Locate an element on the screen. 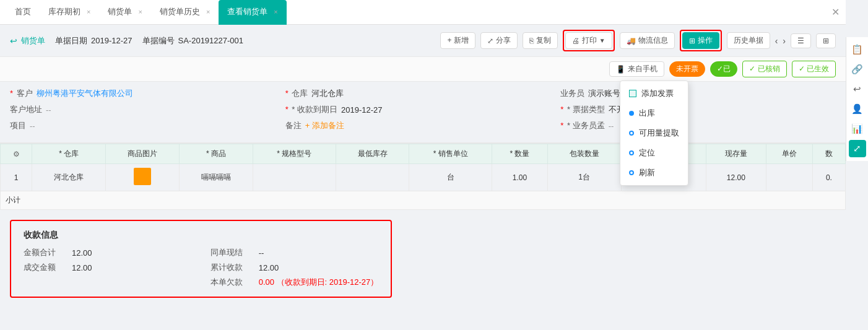 The width and height of the screenshot is (868, 330). confirm-button: ✓已 is located at coordinates (724, 69).